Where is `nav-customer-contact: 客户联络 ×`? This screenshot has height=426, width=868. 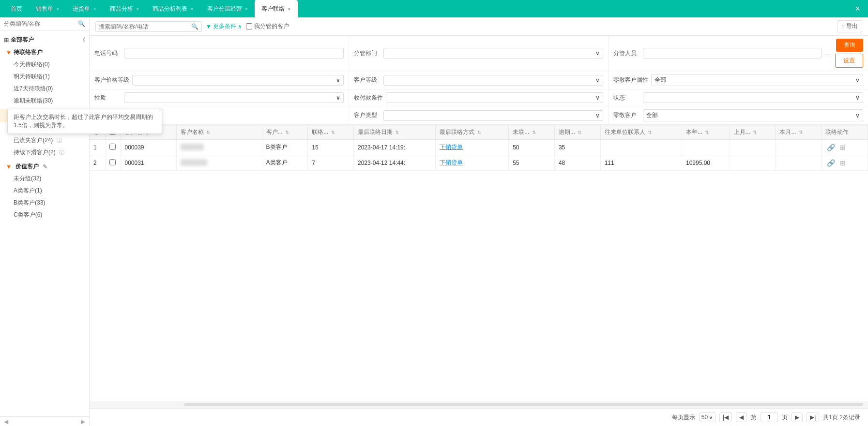
nav-customer-contact: 客户联络 × is located at coordinates (276, 9).